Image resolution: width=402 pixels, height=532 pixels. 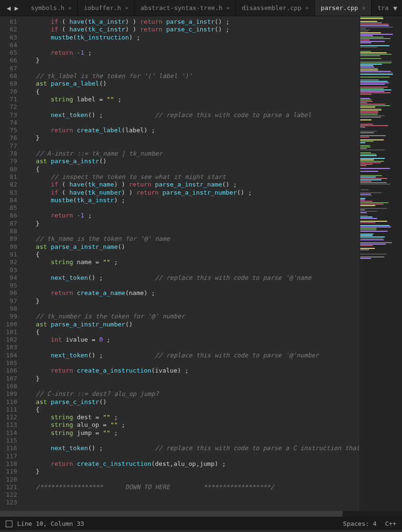 What do you see at coordinates (190, 30) in the screenshot?
I see `code-line: if ( have(tk_c_instr) ) return parse_c_i…` at bounding box center [190, 30].